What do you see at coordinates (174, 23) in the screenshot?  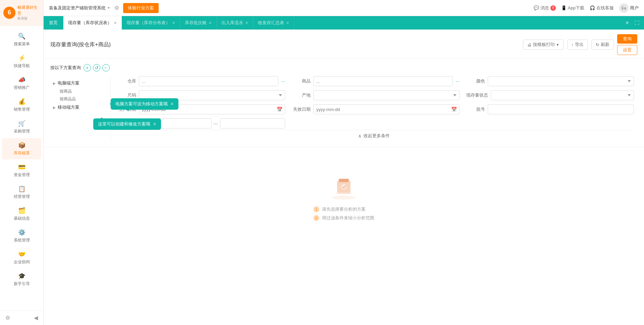 I see `tab-close-inventory-dist: ✕` at bounding box center [174, 23].